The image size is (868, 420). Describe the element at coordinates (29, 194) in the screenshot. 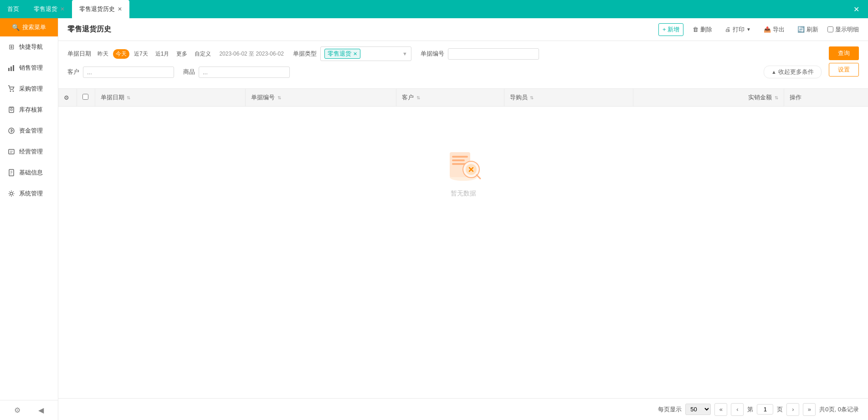

I see `sidebar-item-system-mgmt: 系统管理` at that location.